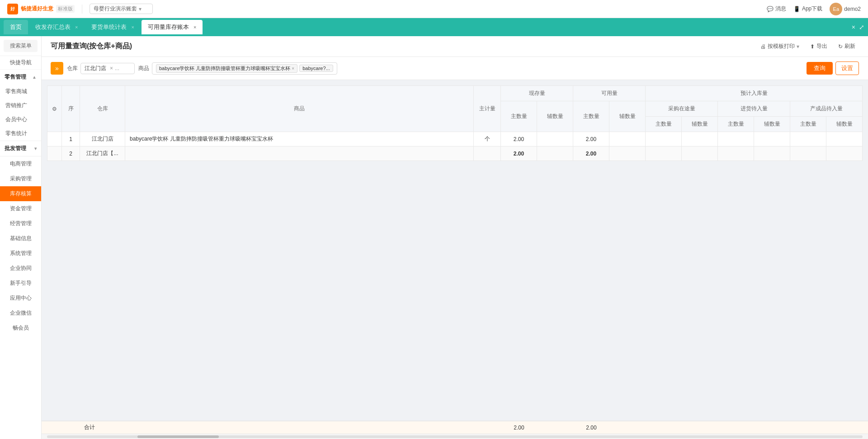 This screenshot has width=868, height=439. I want to click on th-planned-inbound: 预计入库量, so click(754, 94).